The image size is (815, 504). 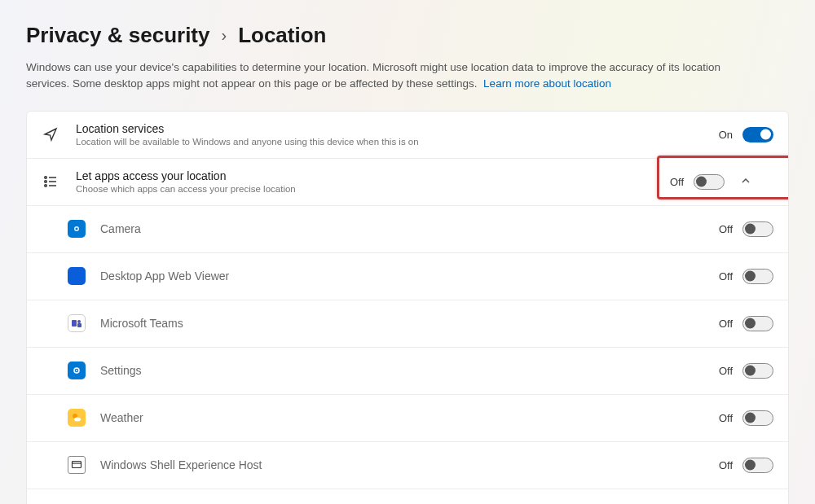 What do you see at coordinates (409, 465) in the screenshot?
I see `app-name-label: Windows Shell Experience Host` at bounding box center [409, 465].